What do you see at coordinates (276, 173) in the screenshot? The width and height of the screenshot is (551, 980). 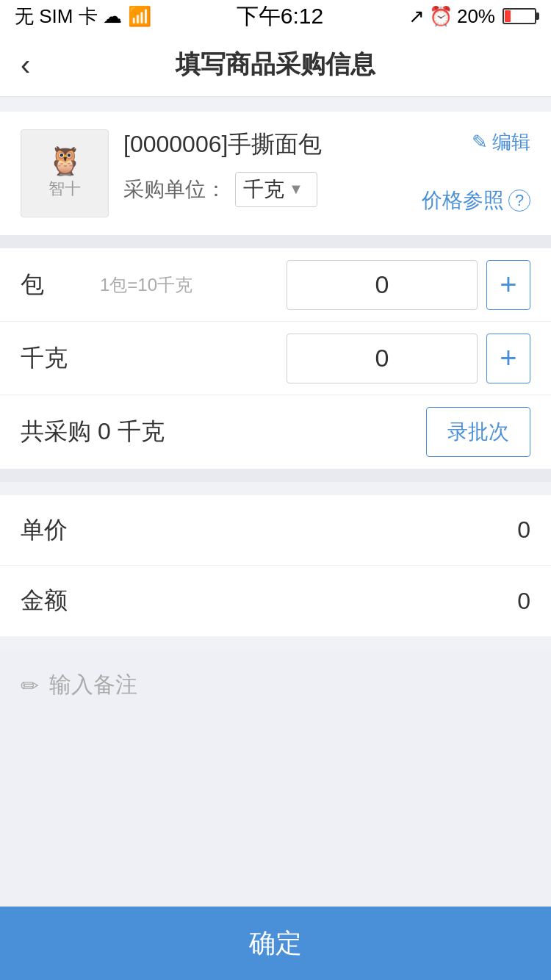 I see `product-card: 🦉 智十 [0000006]手撕面包 采购单位： 千克 ▼ ✎ 编辑 价格参照 …` at bounding box center [276, 173].